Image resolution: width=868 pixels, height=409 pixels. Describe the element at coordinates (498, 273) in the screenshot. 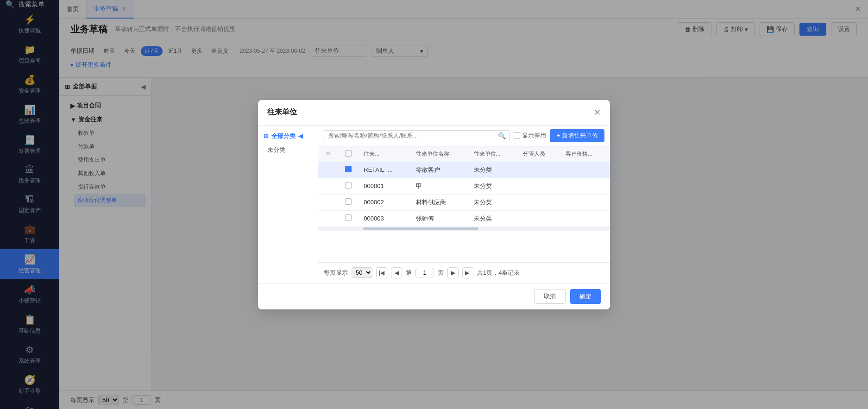

I see `total-records-text: 共1页，4条记录` at that location.